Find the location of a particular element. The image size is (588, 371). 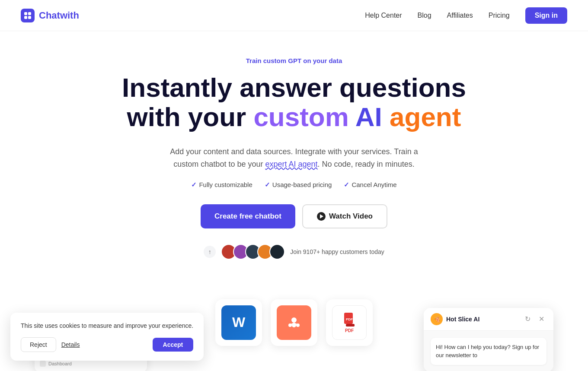

hero-subtitle-link: expert AI agent is located at coordinates (291, 164).